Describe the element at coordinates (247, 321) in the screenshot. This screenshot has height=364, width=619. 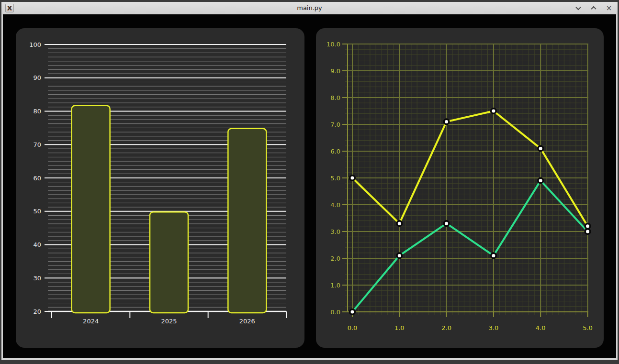
I see `svg-text: 2026` at that location.